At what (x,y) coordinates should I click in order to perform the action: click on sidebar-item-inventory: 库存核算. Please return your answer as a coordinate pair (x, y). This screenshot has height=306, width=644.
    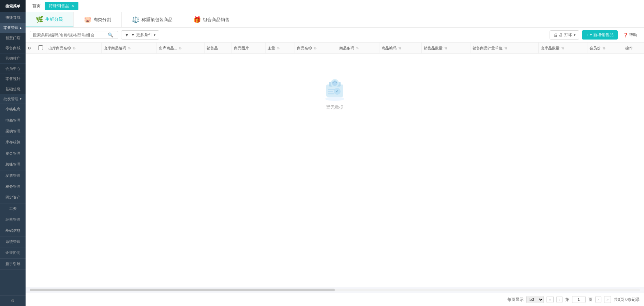
    Looking at the image, I should click on (13, 142).